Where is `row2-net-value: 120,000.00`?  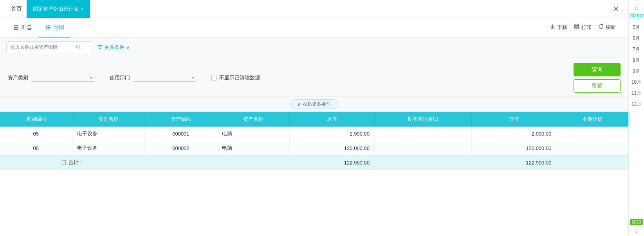
row2-net-value: 120,000.00 is located at coordinates (514, 148).